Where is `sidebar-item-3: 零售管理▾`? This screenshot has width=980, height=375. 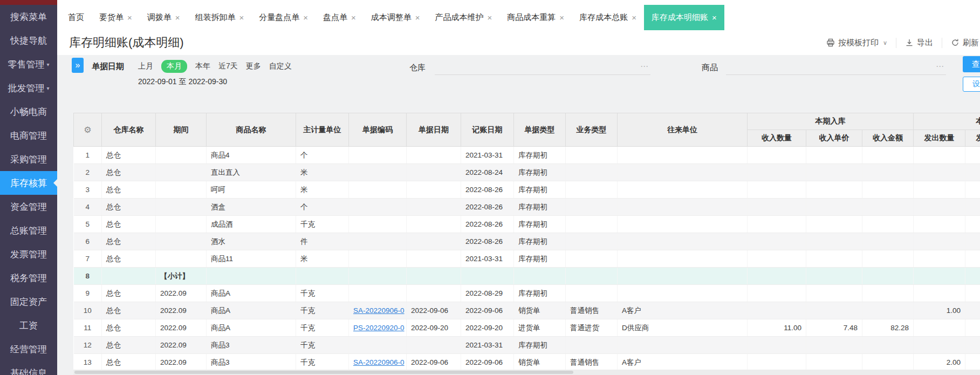 sidebar-item-3: 零售管理▾ is located at coordinates (29, 64).